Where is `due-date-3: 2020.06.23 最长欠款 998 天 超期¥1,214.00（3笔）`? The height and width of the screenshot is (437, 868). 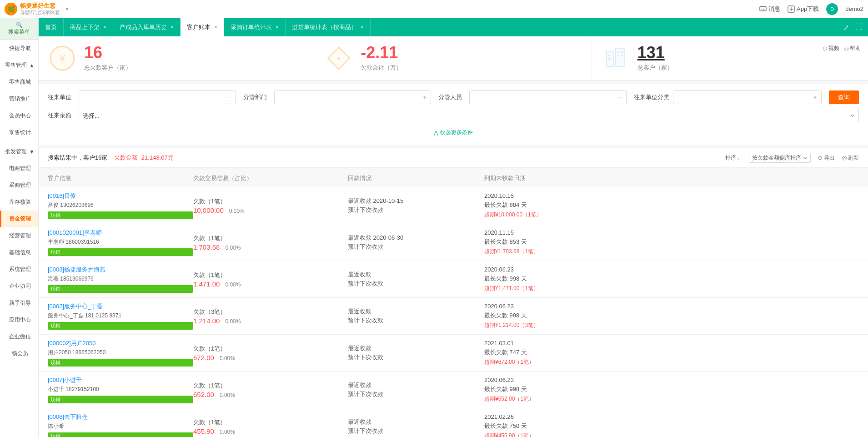 due-date-3: 2020.06.23 最长欠款 998 天 超期¥1,214.00（3笔） is located at coordinates (672, 316).